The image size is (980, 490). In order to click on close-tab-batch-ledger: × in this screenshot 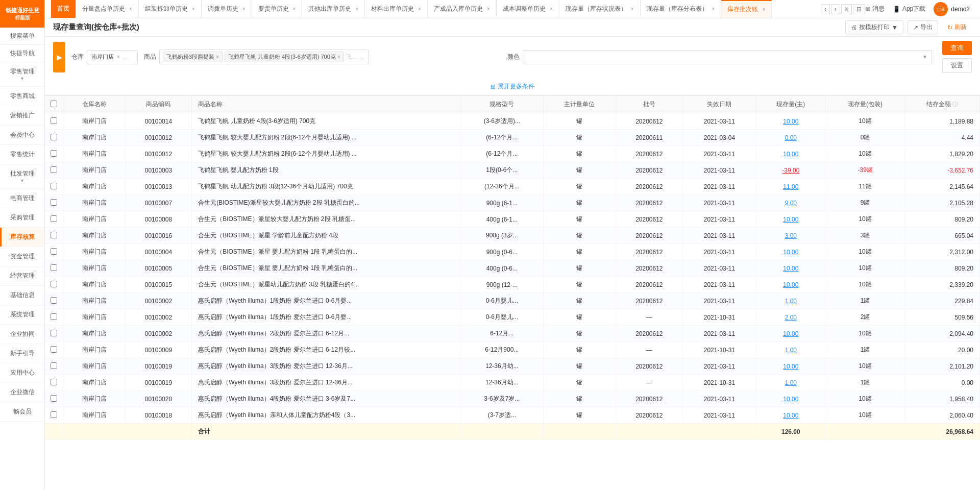, I will do `click(764, 9)`.